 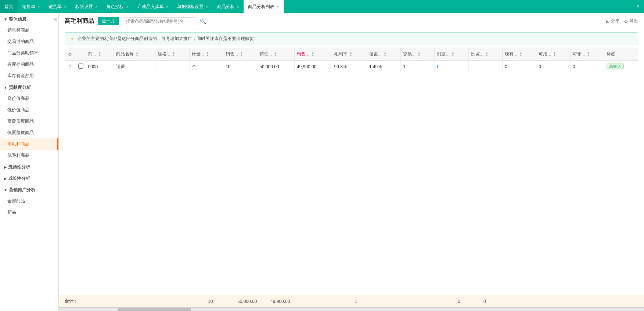 I want to click on row-name: 运费, so click(x=134, y=67).